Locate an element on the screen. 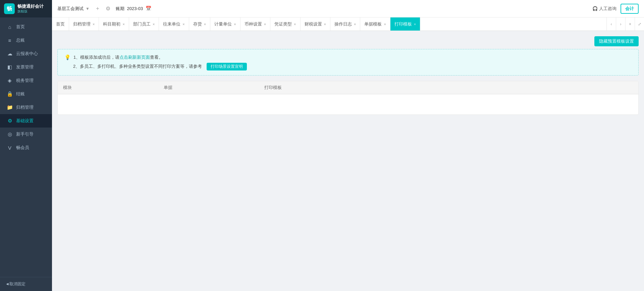 This screenshot has height=291, width=644. tax-icon: ◈ is located at coordinates (10, 81).